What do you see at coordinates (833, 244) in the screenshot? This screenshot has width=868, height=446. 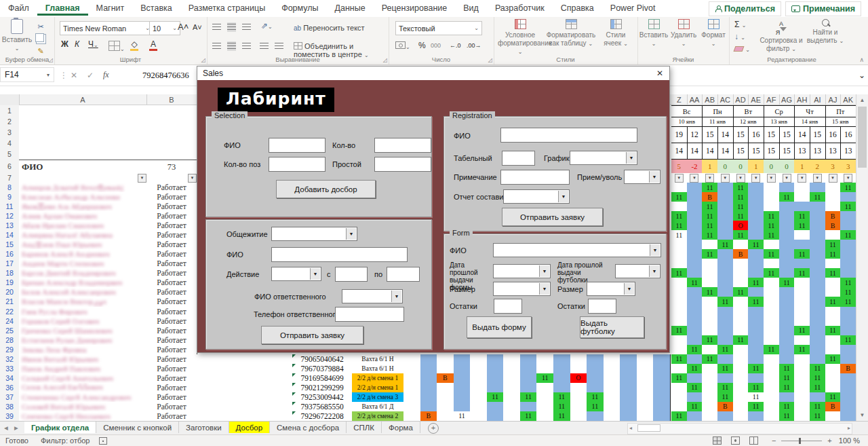 I see `shift-cell-r15: 11` at bounding box center [833, 244].